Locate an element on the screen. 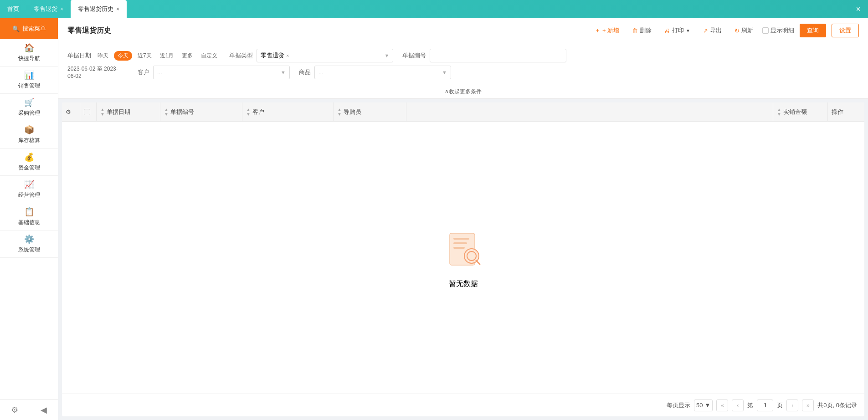  amount-sort-icon: ▲▼ is located at coordinates (779, 112).